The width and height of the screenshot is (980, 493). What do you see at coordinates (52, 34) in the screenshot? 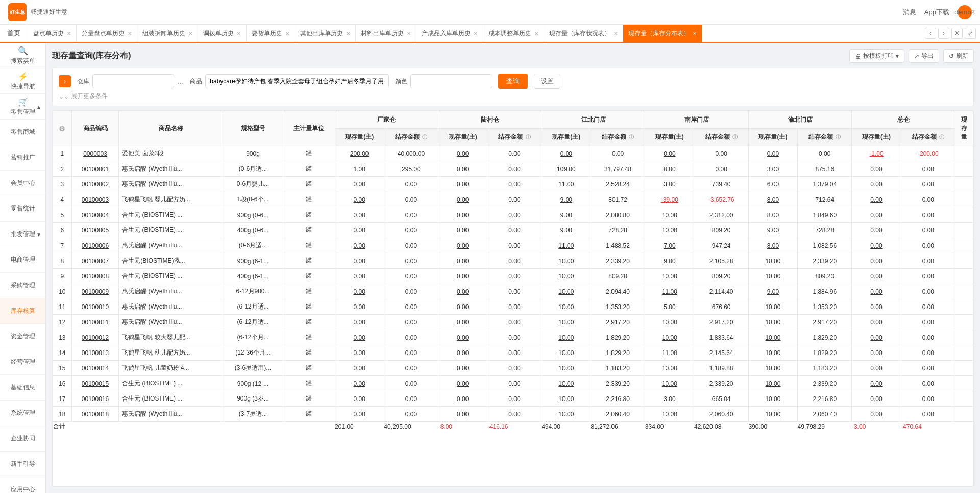
I see `tab-inventory-single: 盘点单历史 ✕` at bounding box center [52, 34].